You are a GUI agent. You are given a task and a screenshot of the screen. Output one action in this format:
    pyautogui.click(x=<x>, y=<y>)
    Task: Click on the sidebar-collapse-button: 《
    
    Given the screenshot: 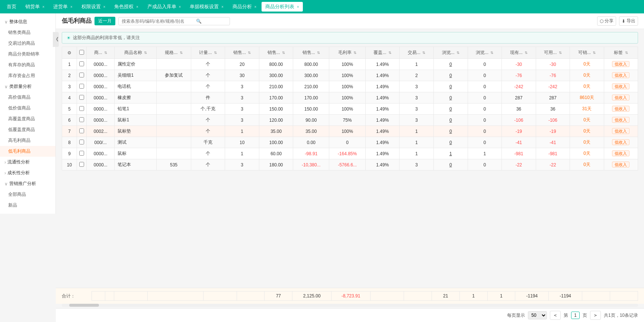 What is the action you would take?
    pyautogui.click(x=56, y=39)
    